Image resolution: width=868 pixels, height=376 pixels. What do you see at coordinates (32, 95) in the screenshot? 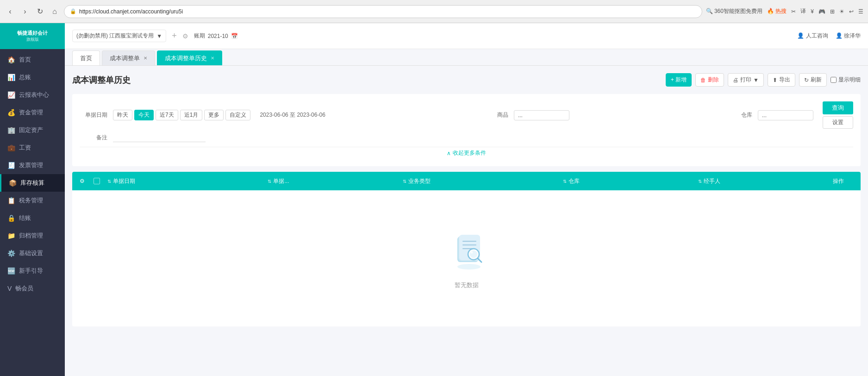
I see `sidebar-item-report: 📈 云报表中心` at bounding box center [32, 95].